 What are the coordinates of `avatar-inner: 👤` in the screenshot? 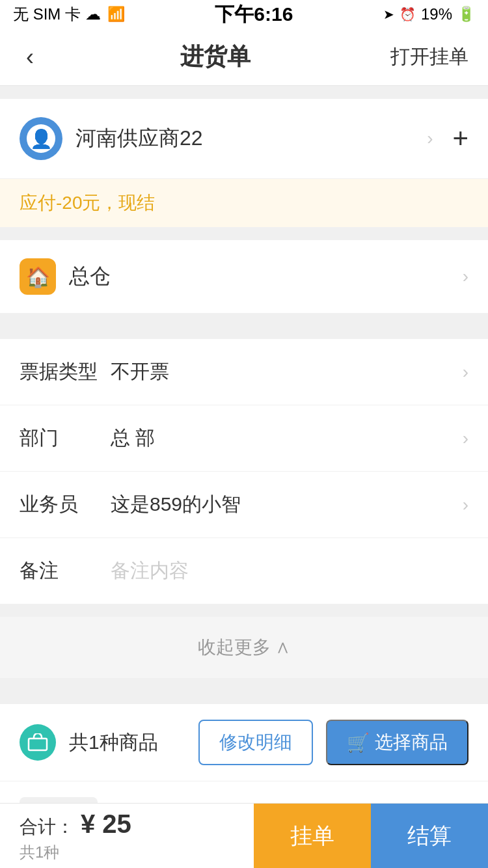 It's located at (41, 139).